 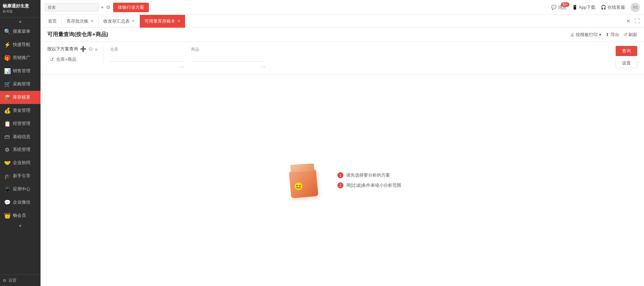 I want to click on empty-illustration: 😐, so click(x=304, y=180).